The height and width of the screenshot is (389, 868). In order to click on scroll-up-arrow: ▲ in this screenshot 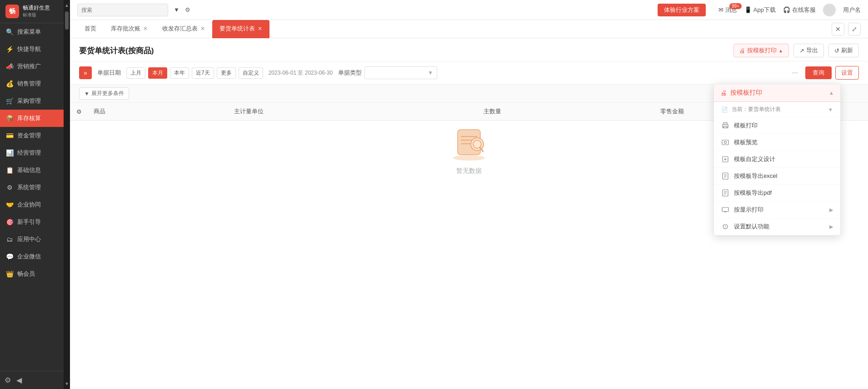, I will do `click(67, 5)`.